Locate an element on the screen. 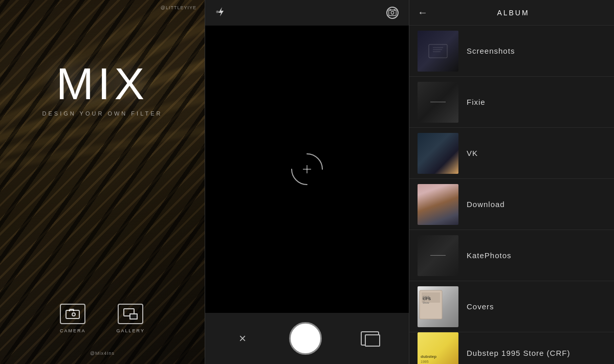 This screenshot has width=614, height=364. camera-lens is located at coordinates (74, 314).